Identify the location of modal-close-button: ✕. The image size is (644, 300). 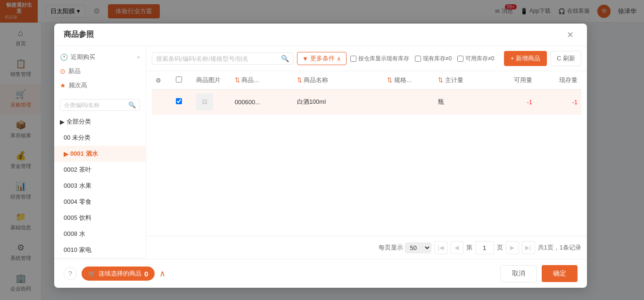
(570, 35).